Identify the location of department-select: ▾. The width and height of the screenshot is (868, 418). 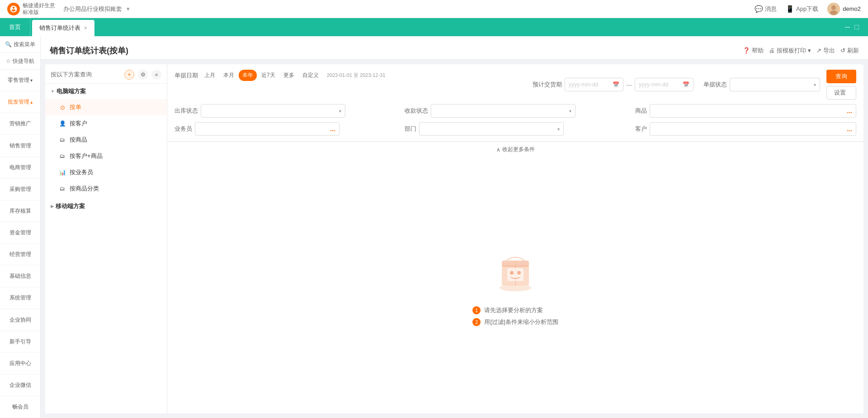
(491, 129).